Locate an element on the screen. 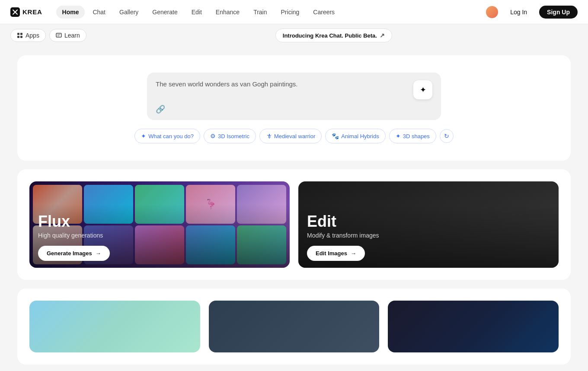 The image size is (588, 371). nav-link-careers: Careers is located at coordinates (324, 12).